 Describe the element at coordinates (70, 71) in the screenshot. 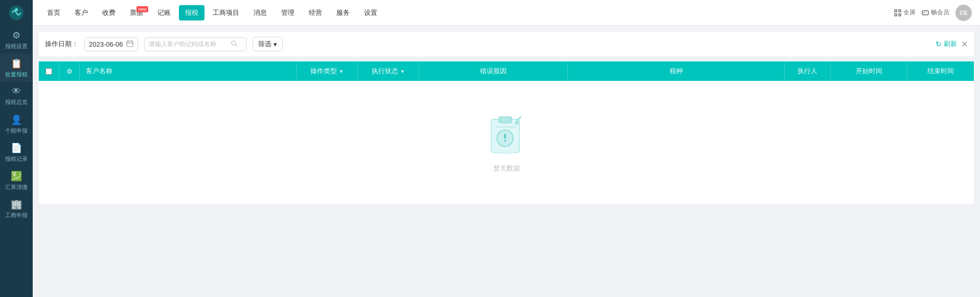

I see `th-gear: ⚙` at that location.